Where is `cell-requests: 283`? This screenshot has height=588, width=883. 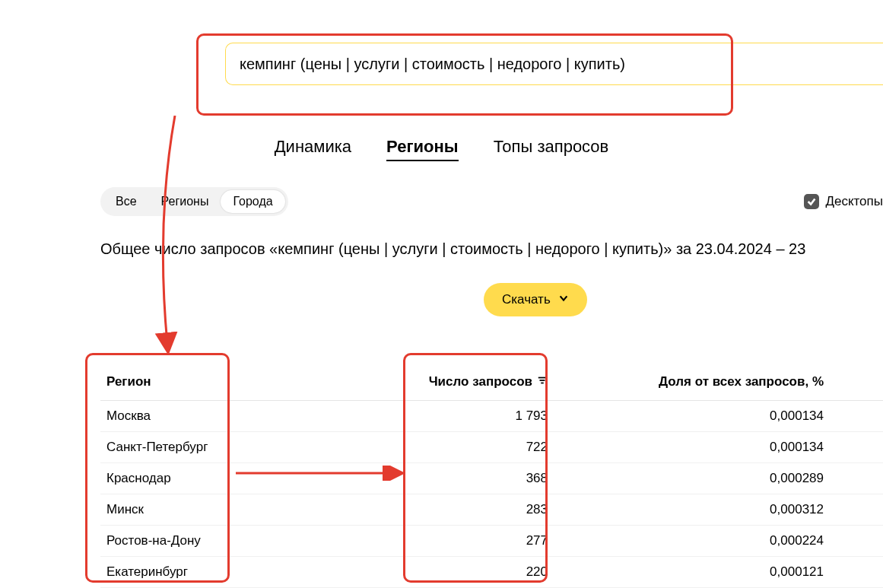
cell-requests: 283 is located at coordinates (479, 510).